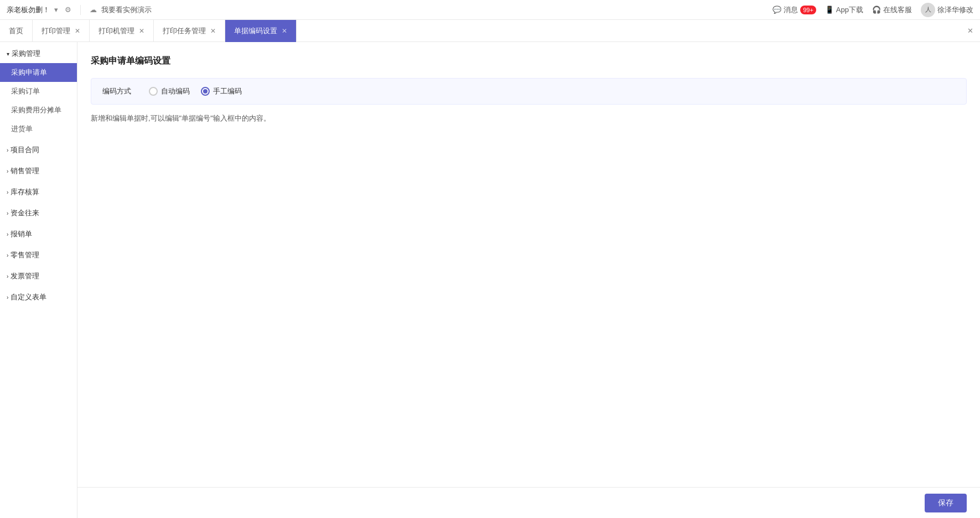  What do you see at coordinates (16, 31) in the screenshot?
I see `tab-home-label: 首页` at bounding box center [16, 31].